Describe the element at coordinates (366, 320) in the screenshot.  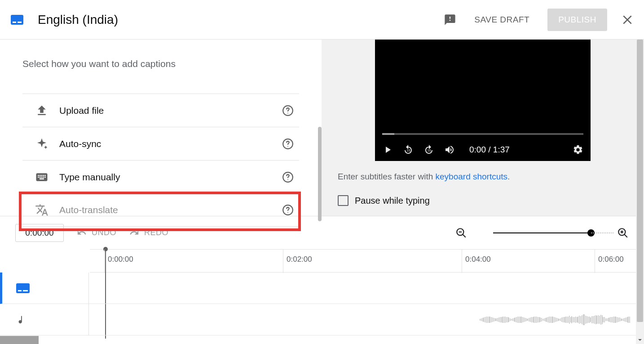
I see `audio-track` at that location.